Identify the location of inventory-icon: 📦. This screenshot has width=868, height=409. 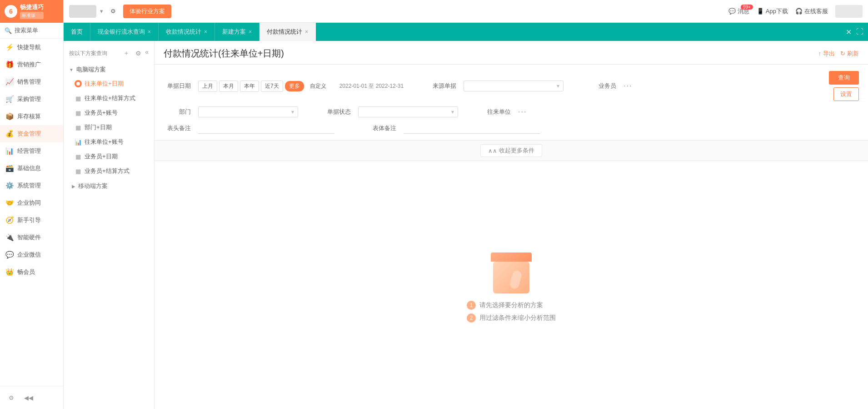
(10, 116).